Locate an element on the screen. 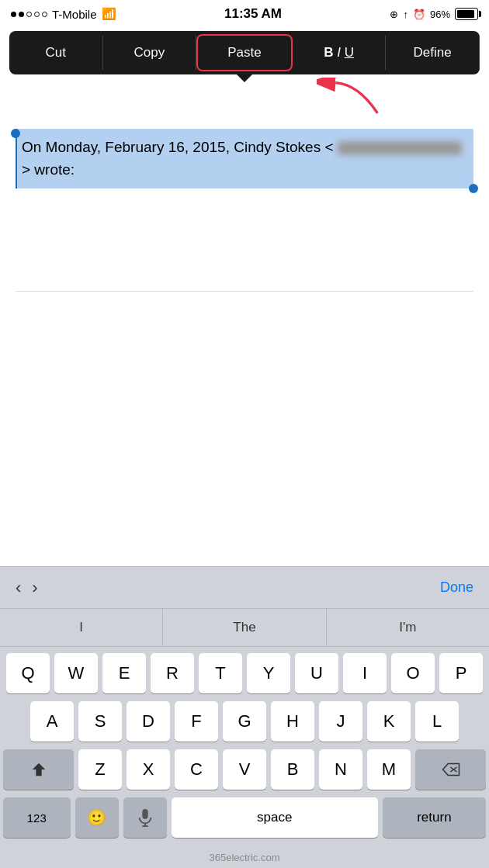  predictive-bar: I The I'm is located at coordinates (244, 628).